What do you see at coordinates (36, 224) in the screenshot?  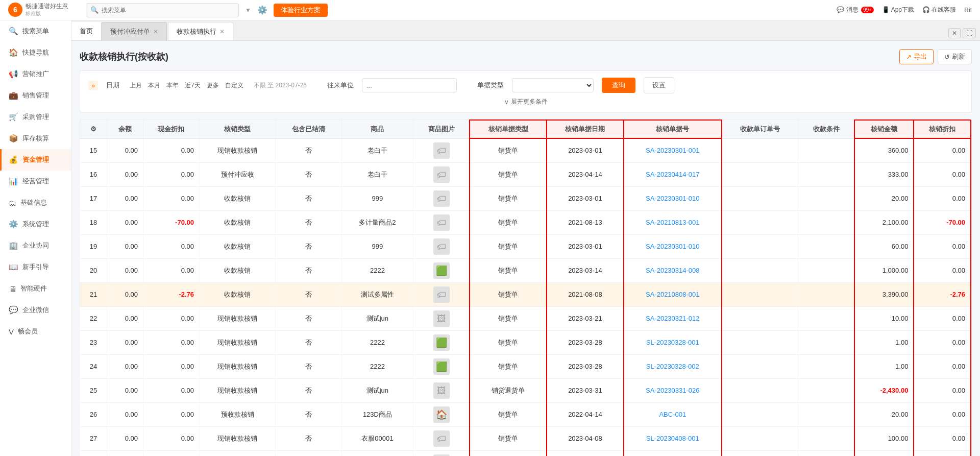 I see `sidebar-item-system: ⚙️系统管理` at bounding box center [36, 224].